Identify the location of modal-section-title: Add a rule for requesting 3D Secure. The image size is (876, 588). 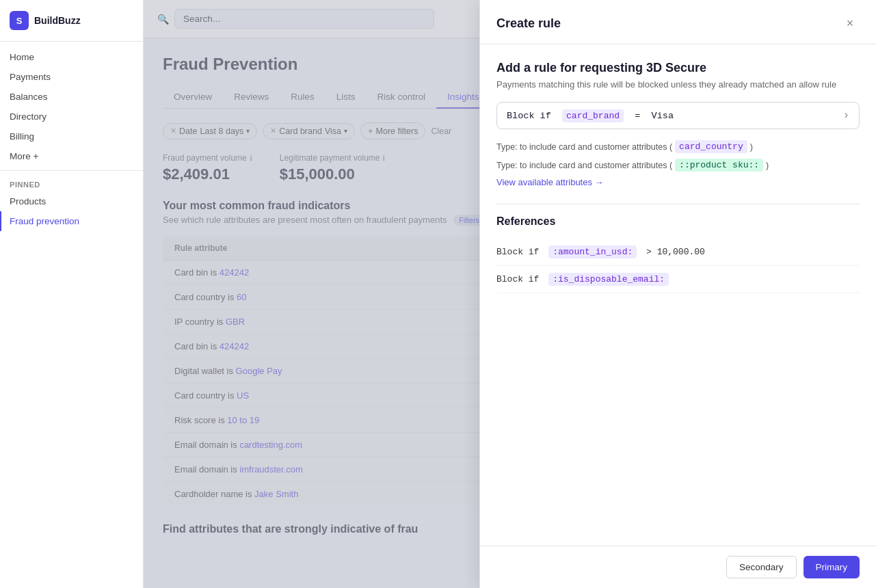
(678, 68).